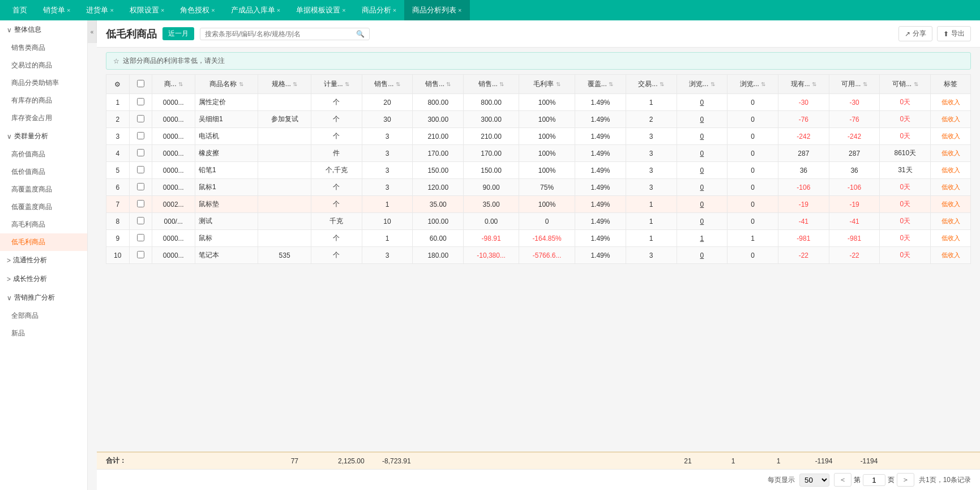 This screenshot has width=980, height=490. Describe the element at coordinates (379, 10) in the screenshot. I see `nav-product-analysis: 商品分析 ×` at that location.